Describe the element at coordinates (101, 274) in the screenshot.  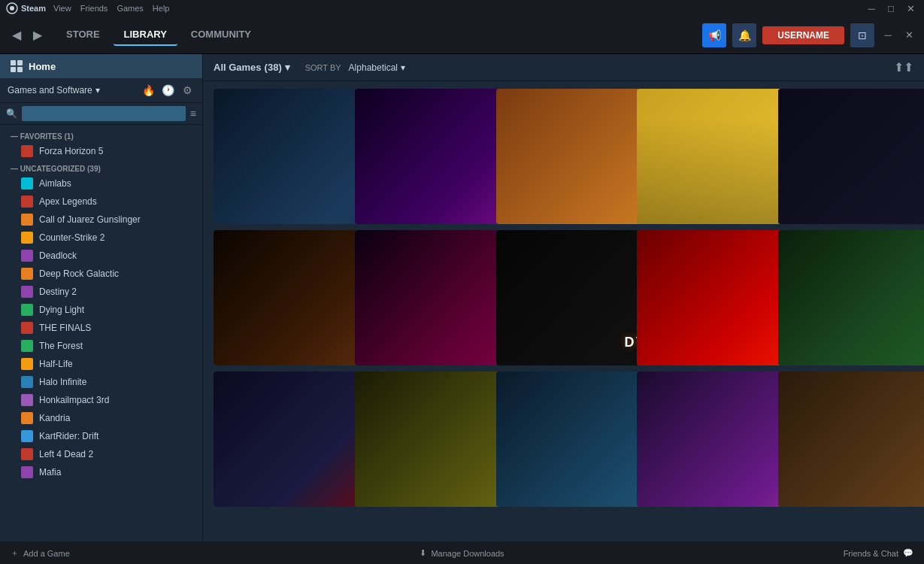
I see `sidebar-item-deep-rock: Deep Rock Galactic` at that location.